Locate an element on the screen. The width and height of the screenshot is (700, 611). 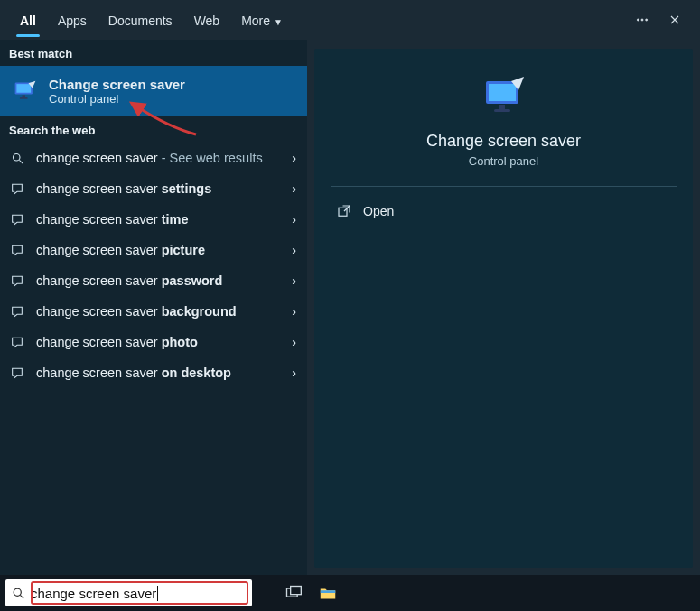
result-label: change screen saver picture is located at coordinates (159, 250).